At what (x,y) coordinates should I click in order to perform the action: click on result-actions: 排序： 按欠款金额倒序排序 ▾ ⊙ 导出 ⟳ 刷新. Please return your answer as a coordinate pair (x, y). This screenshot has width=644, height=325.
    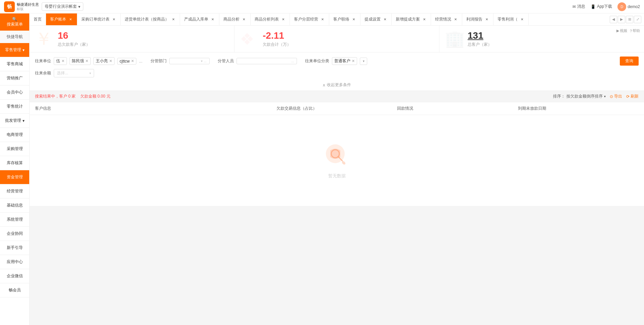
    Looking at the image, I should click on (596, 96).